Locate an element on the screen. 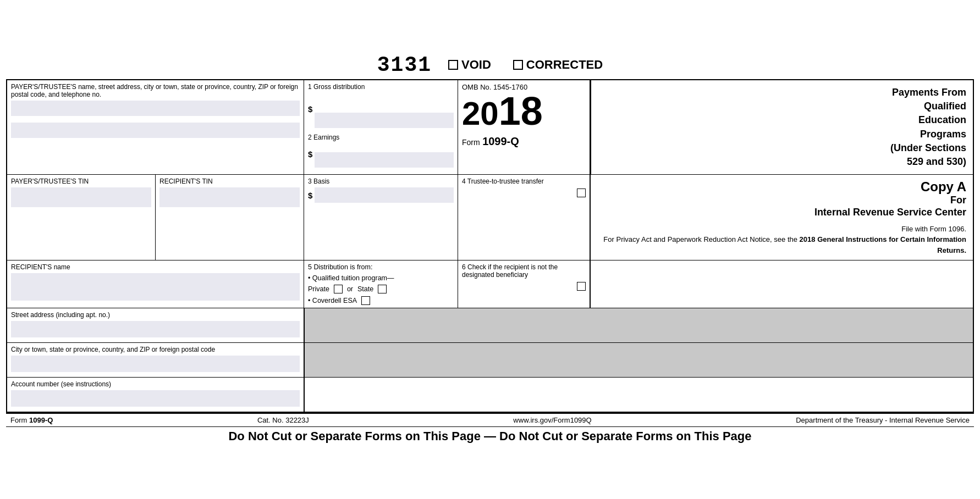 This screenshot has width=980, height=499. payer-tin-input is located at coordinates (81, 197).